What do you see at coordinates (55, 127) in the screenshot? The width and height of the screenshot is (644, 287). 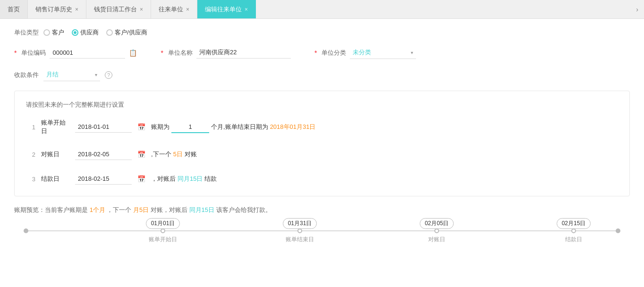 I see `row-label-1: 账单开始日` at bounding box center [55, 127].